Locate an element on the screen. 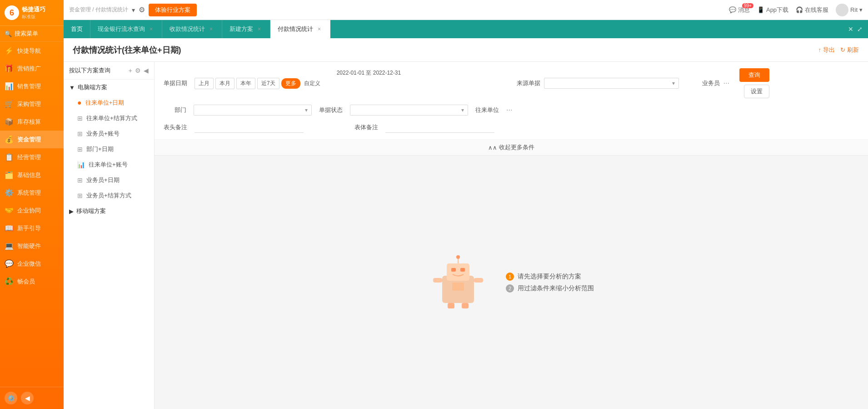 This screenshot has height=409, width=868. query-btn: 查询 is located at coordinates (754, 75).